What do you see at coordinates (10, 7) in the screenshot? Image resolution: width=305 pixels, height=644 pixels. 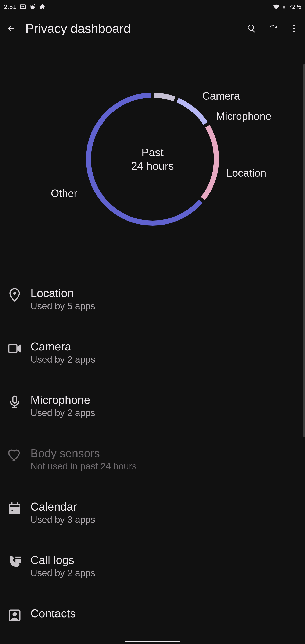 I see `status-clock: 2:51` at bounding box center [10, 7].